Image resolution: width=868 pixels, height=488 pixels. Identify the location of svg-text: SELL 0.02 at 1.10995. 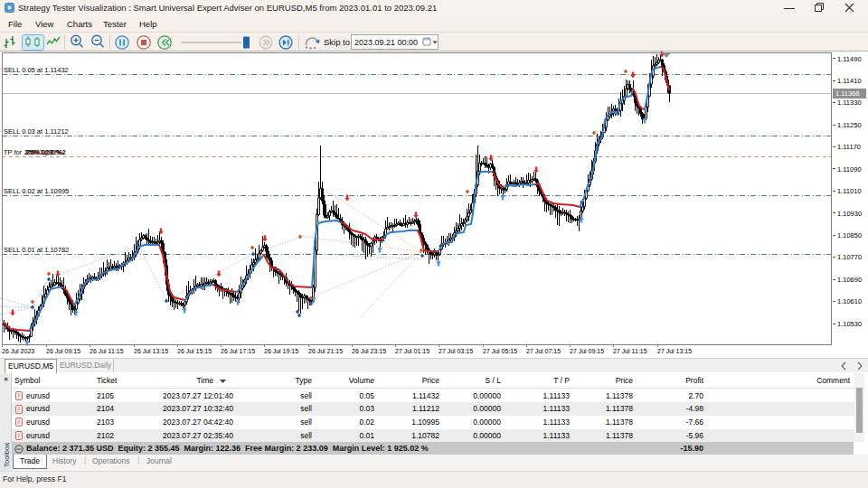
(36, 192).